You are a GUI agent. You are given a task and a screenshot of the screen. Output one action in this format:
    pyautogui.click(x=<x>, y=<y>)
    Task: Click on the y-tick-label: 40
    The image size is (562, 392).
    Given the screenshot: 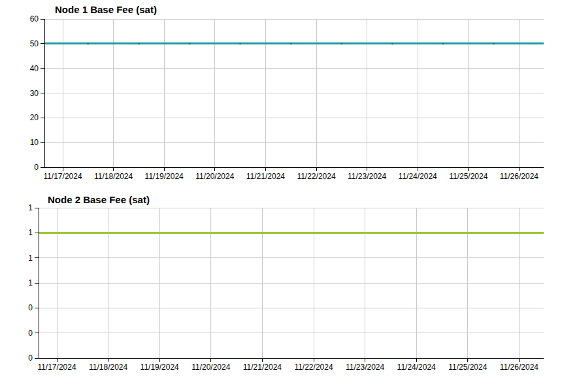 What is the action you would take?
    pyautogui.click(x=35, y=69)
    